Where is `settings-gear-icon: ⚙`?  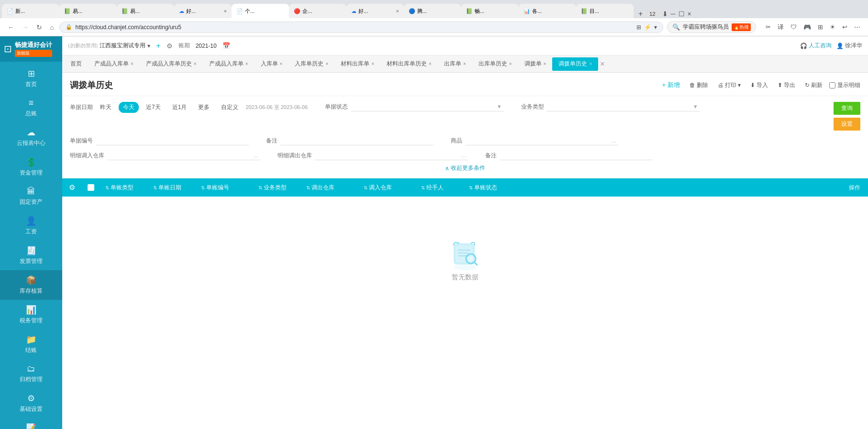 settings-gear-icon: ⚙ is located at coordinates (169, 46).